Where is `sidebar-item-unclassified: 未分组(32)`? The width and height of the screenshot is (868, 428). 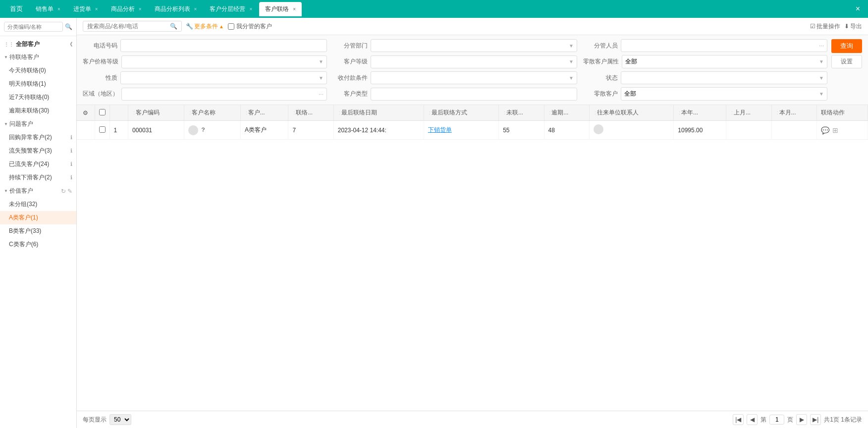 sidebar-item-unclassified: 未分组(32) is located at coordinates (38, 204).